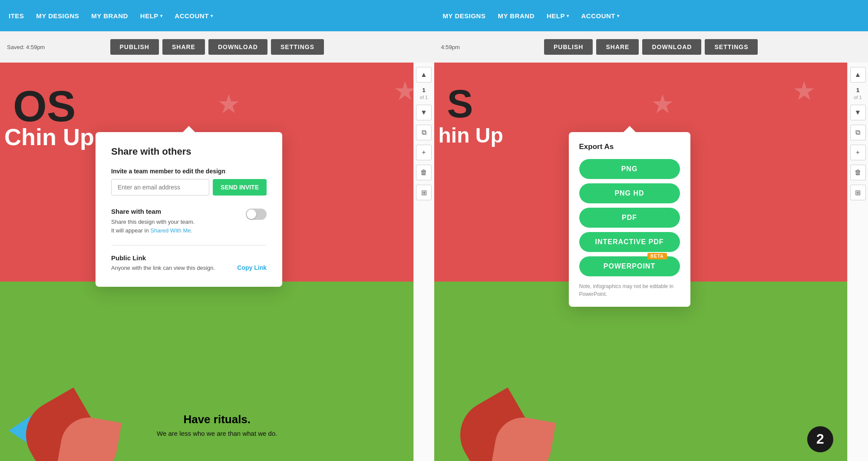 This screenshot has height=461, width=868. Describe the element at coordinates (471, 136) in the screenshot. I see `right-design-text-hinup: hin Up` at that location.